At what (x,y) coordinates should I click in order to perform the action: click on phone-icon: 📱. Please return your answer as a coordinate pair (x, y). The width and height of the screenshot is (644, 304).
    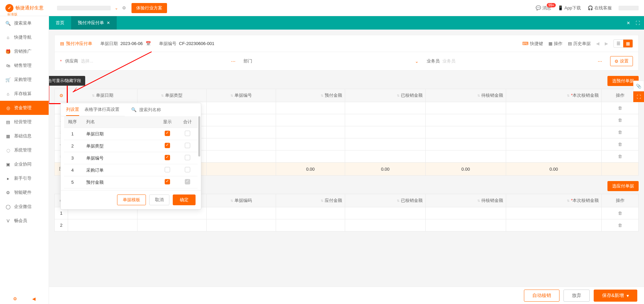
    Looking at the image, I should click on (560, 8).